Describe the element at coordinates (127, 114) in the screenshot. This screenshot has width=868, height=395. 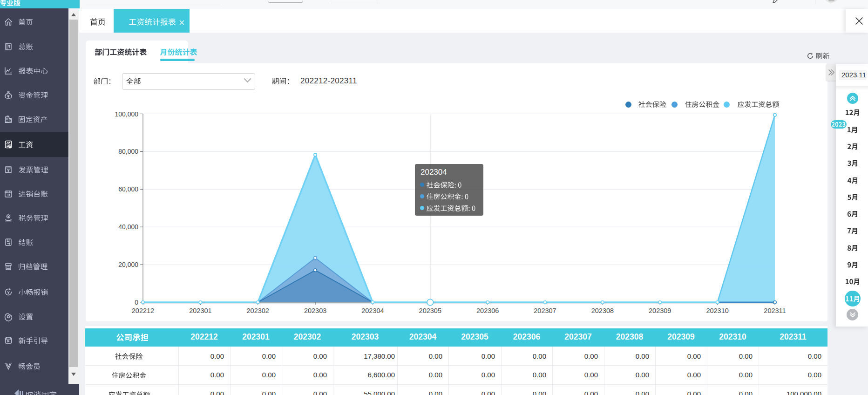
I see `svg-text: 100,000` at that location.